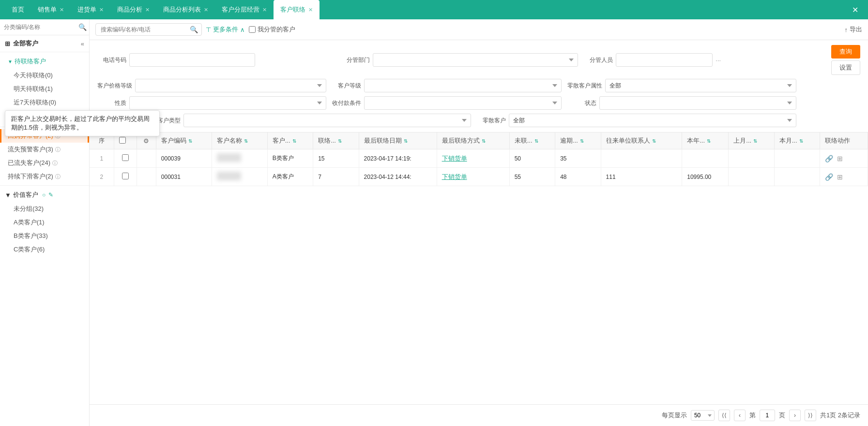 This screenshot has width=868, height=426. I want to click on sidebar-item-declining: 持续下滑客户(2) ⓘ, so click(45, 176).